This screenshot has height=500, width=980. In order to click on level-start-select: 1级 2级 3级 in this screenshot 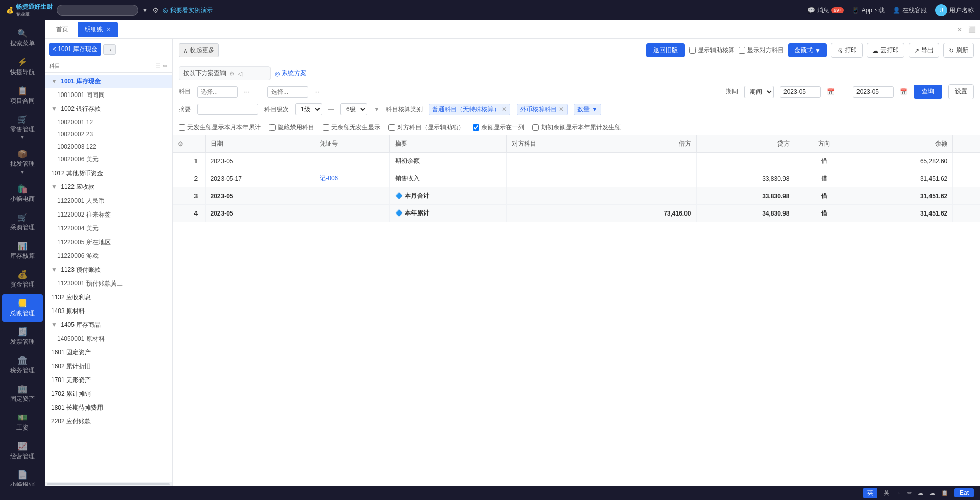, I will do `click(308, 109)`.